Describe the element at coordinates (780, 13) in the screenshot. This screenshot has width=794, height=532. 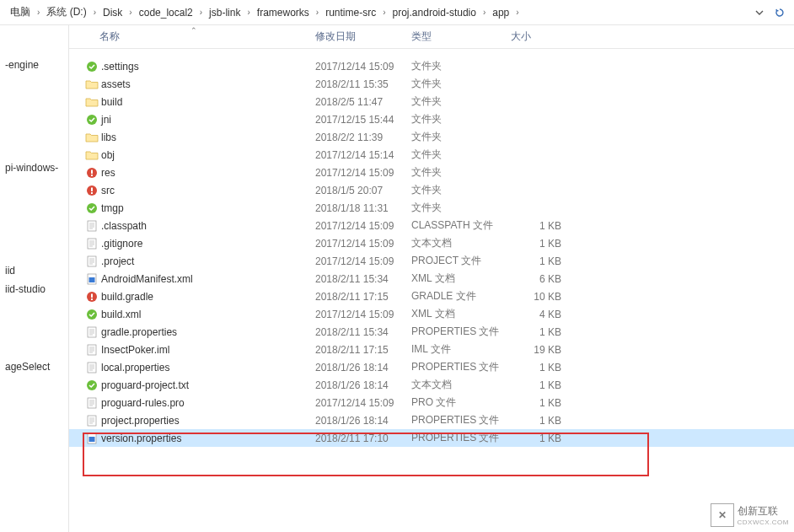
I see `refresh-button` at that location.